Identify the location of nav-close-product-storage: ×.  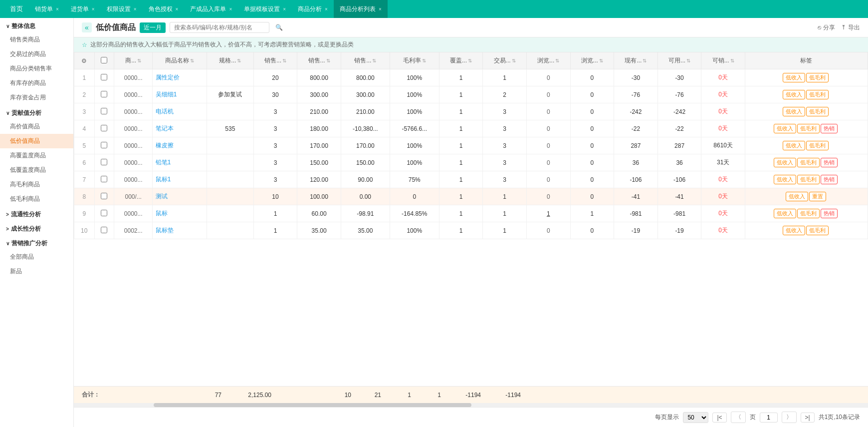
(230, 9).